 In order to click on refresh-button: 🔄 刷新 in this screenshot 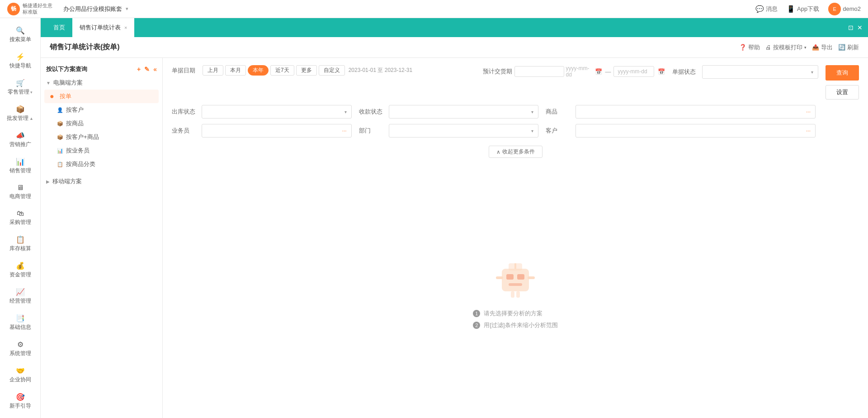, I will do `click(849, 48)`.